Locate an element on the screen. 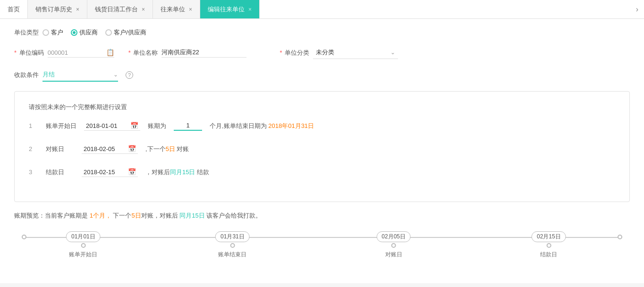  timeline-label-4: 结款日 is located at coordinates (549, 255).